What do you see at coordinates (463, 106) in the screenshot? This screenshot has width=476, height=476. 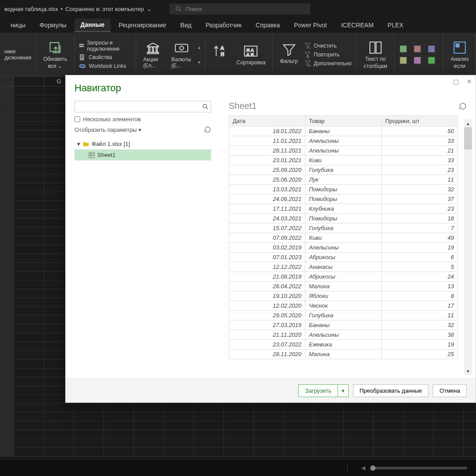 I see `refresh-preview-icon` at bounding box center [463, 106].